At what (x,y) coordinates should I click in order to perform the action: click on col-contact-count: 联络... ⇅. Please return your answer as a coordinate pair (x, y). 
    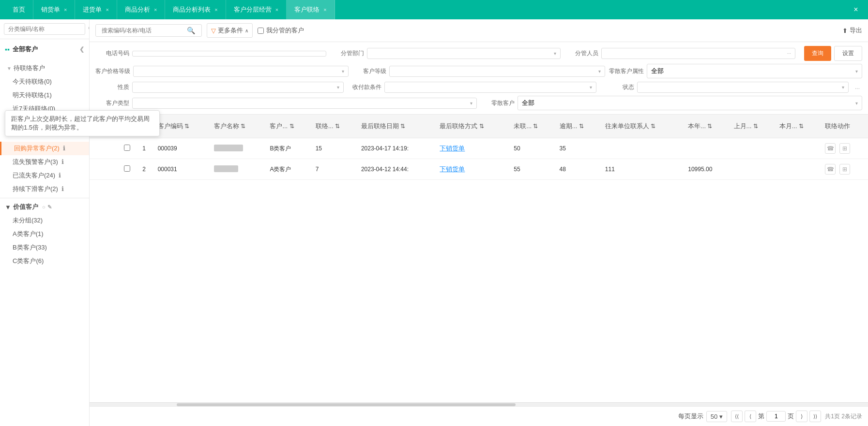
    Looking at the image, I should click on (335, 127).